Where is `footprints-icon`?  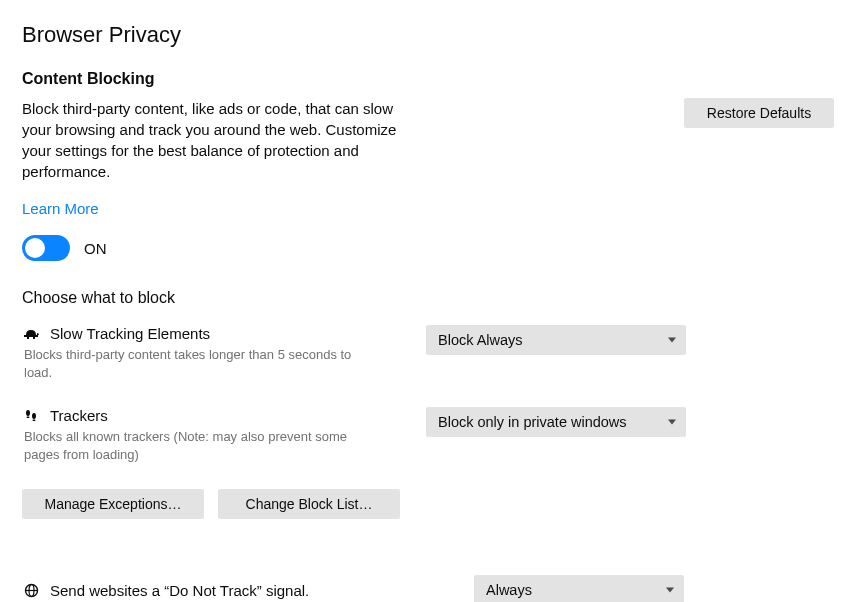
footprints-icon is located at coordinates (31, 416).